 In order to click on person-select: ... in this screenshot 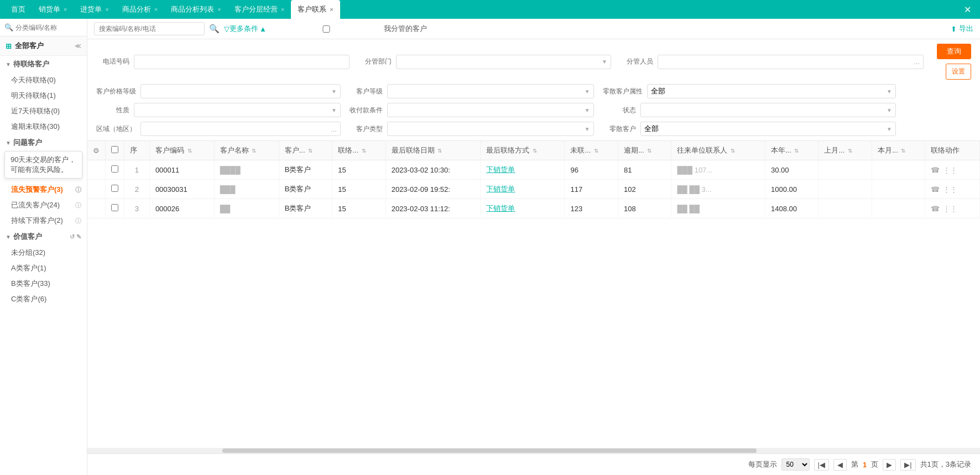, I will do `click(791, 62)`.